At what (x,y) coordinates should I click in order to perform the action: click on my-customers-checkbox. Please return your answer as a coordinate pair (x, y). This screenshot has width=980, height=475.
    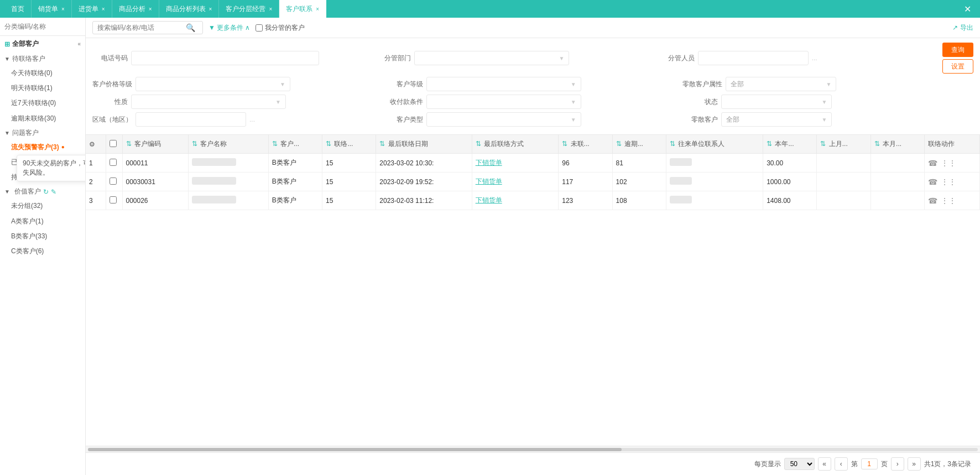
    Looking at the image, I should click on (259, 28).